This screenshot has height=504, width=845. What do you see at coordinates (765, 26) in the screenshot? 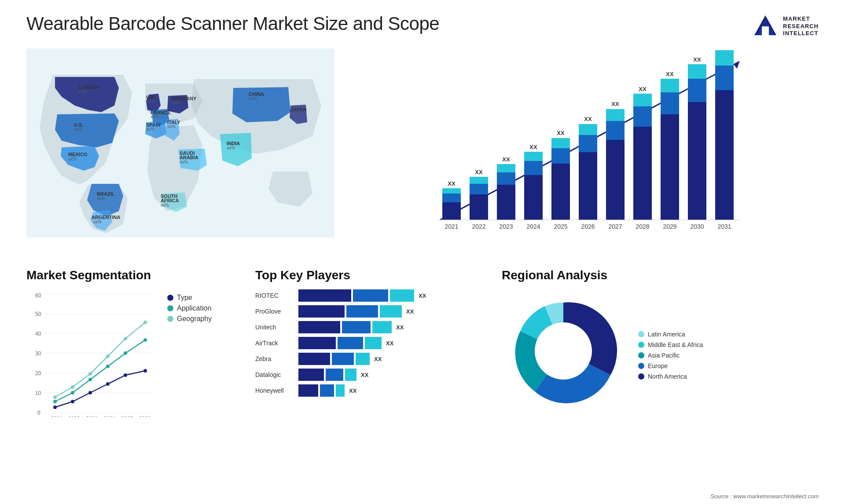
I see `logo-icon` at bounding box center [765, 26].